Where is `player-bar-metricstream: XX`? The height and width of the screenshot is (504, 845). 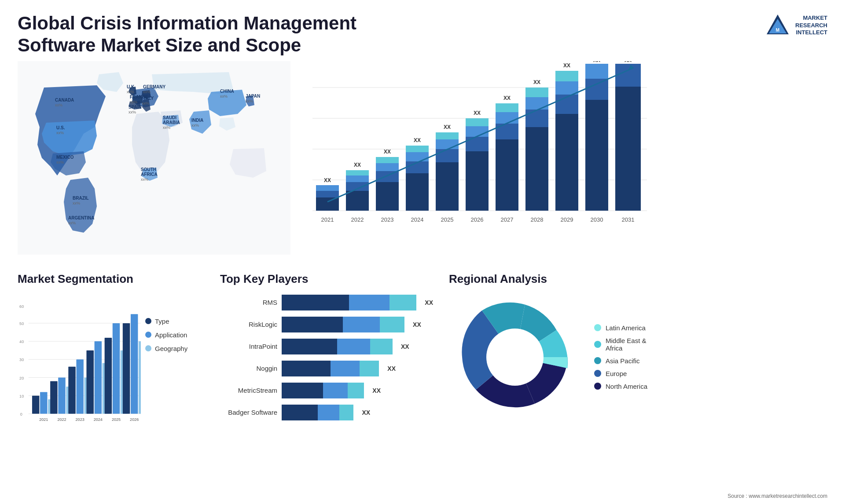
player-bar-metricstream: XX is located at coordinates (356, 391).